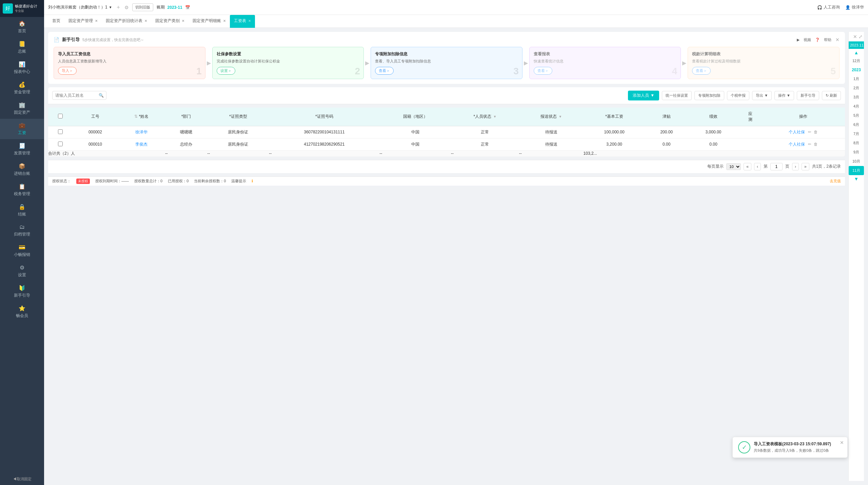  I want to click on sum-empty, so click(750, 153).